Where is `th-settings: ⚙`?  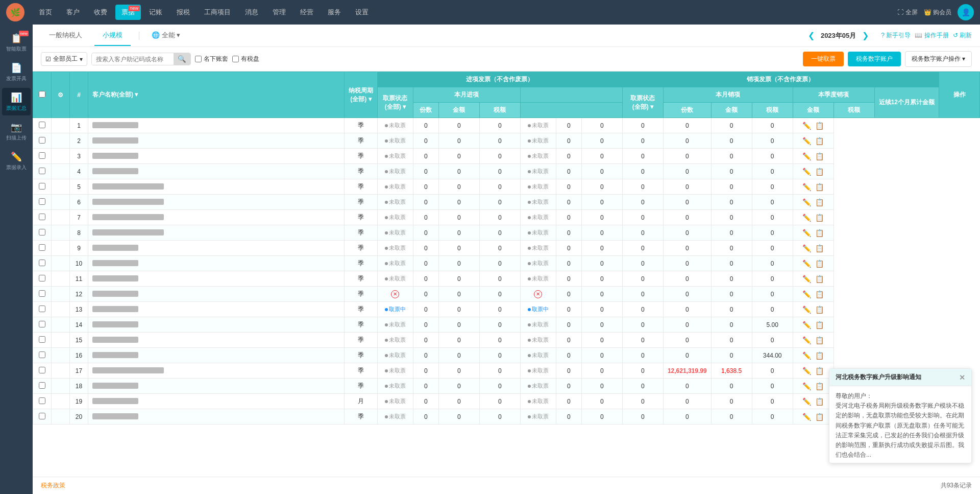
th-settings: ⚙ is located at coordinates (61, 95).